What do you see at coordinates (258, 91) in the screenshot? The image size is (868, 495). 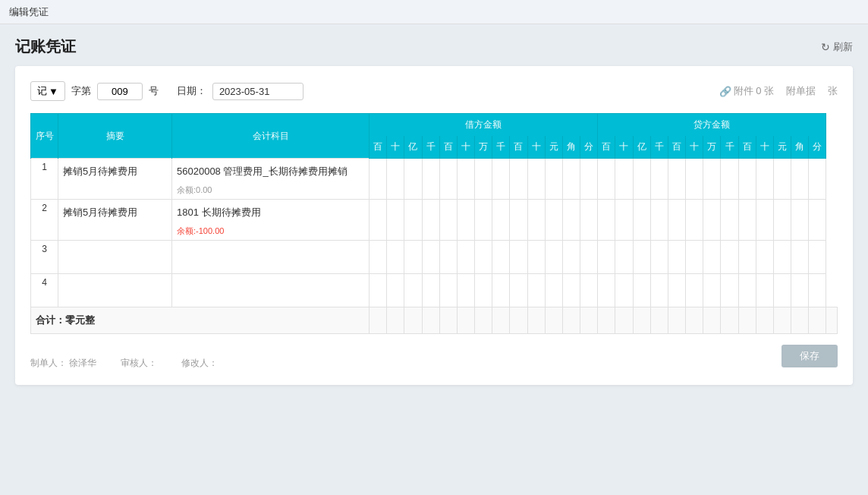 I see `date-input` at bounding box center [258, 91].